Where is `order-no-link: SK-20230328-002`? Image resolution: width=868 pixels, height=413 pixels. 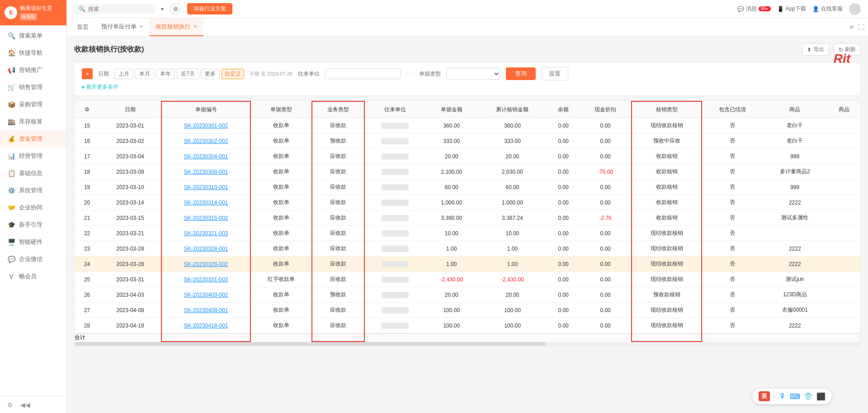 order-no-link: SK-20230328-002 is located at coordinates (206, 264).